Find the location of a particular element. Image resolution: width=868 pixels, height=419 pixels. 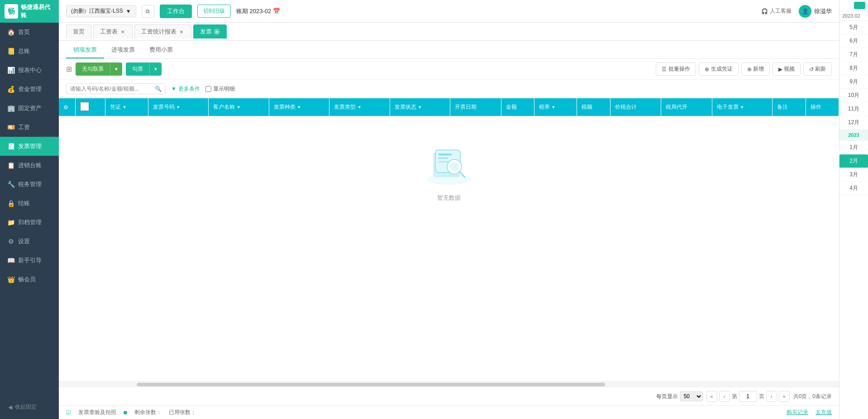

filter-icon-invoice_category: ▼ is located at coordinates (359, 107).